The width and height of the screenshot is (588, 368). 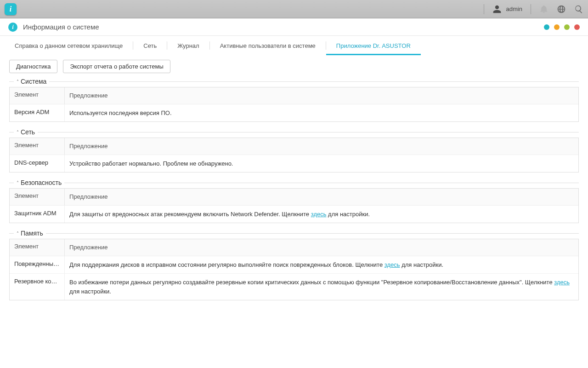 I want to click on tab-bar: Справка о данном сетевом хранилище Сеть …, so click(x=294, y=46).